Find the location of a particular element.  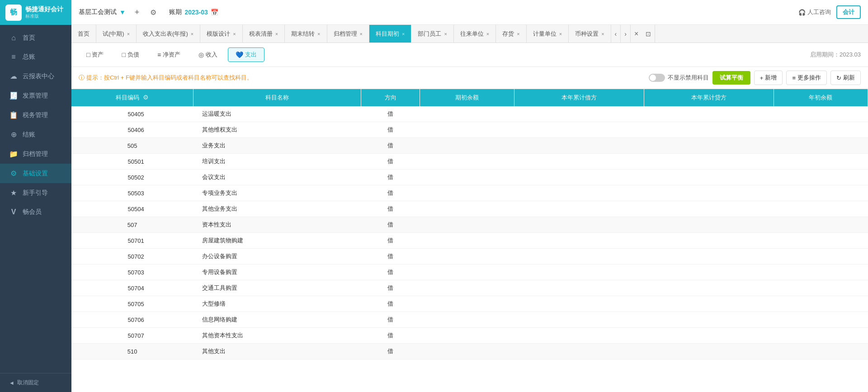

table-row: 50504 其他业务支出 借 is located at coordinates (470, 209).